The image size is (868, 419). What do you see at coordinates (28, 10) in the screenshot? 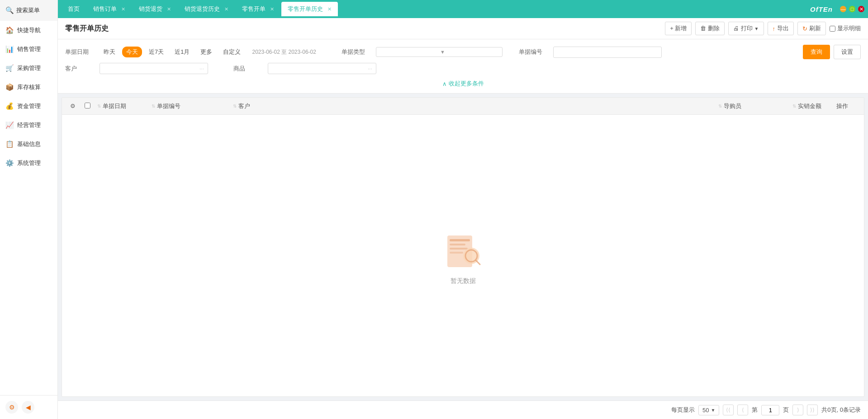
I see `search-menu-label: 搜索菜单` at bounding box center [28, 10].